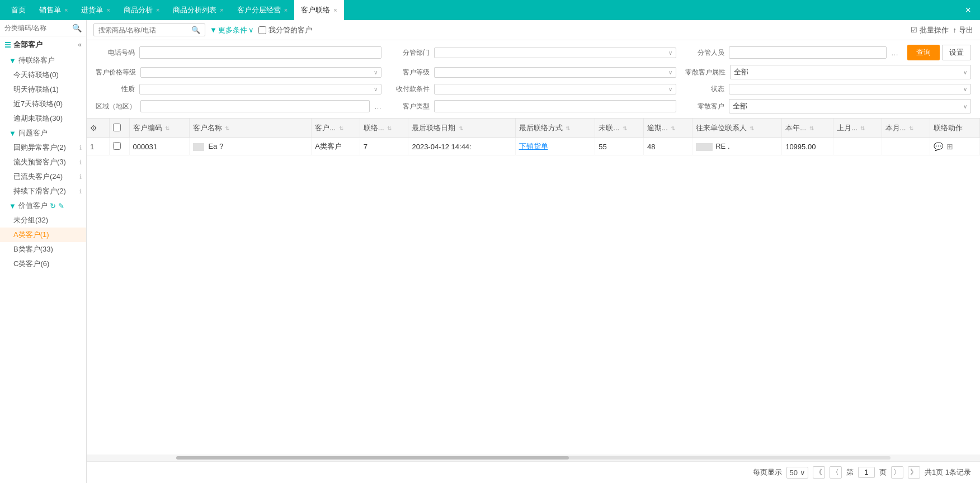 The height and width of the screenshot is (483, 980). What do you see at coordinates (77, 28) in the screenshot?
I see `sidebar-search-icon: 🔍` at bounding box center [77, 28].